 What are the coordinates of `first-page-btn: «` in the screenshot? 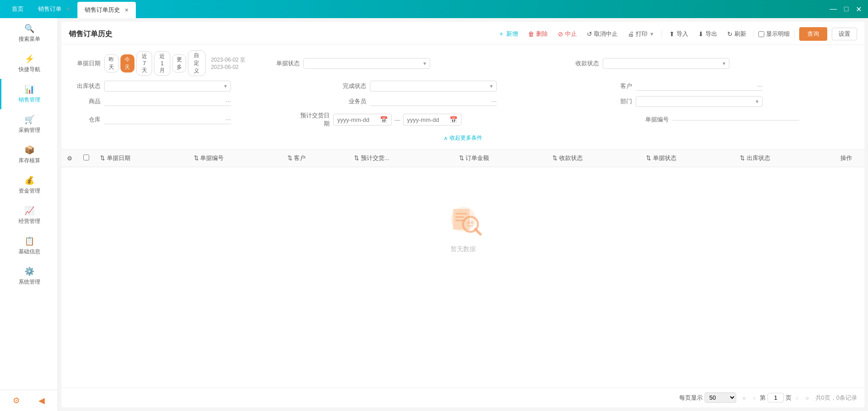 It's located at (744, 398).